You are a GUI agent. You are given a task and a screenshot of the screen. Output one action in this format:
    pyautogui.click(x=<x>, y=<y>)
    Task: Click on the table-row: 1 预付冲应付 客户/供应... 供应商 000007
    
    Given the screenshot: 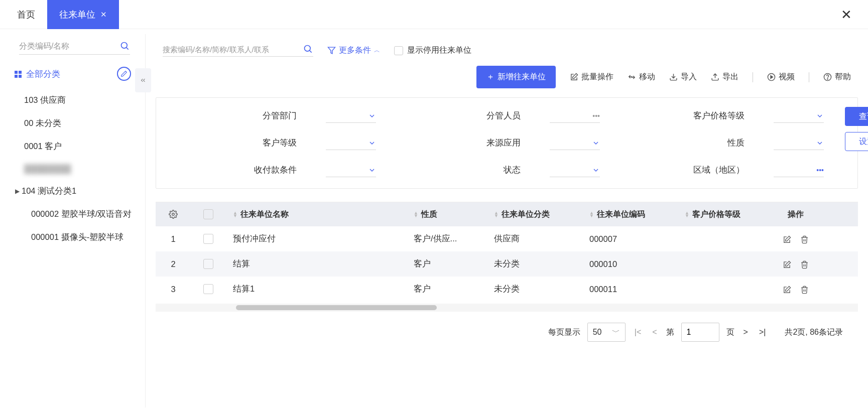 What is the action you would take?
    pyautogui.click(x=507, y=239)
    